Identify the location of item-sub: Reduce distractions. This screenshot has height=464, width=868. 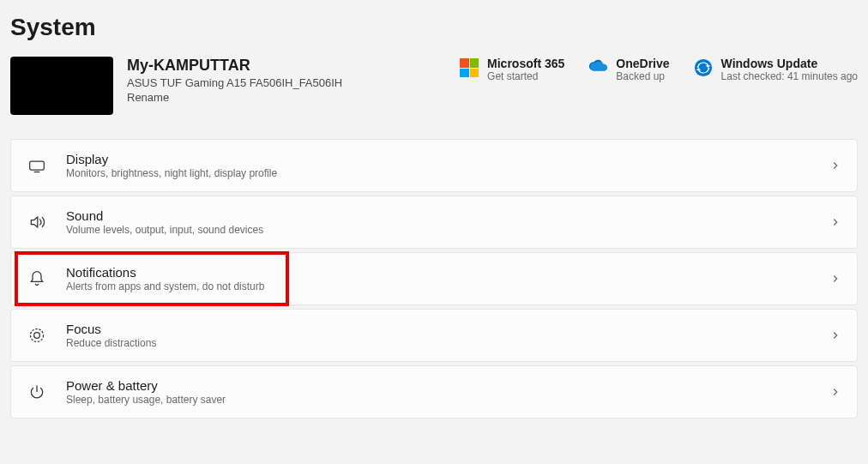
(448, 343).